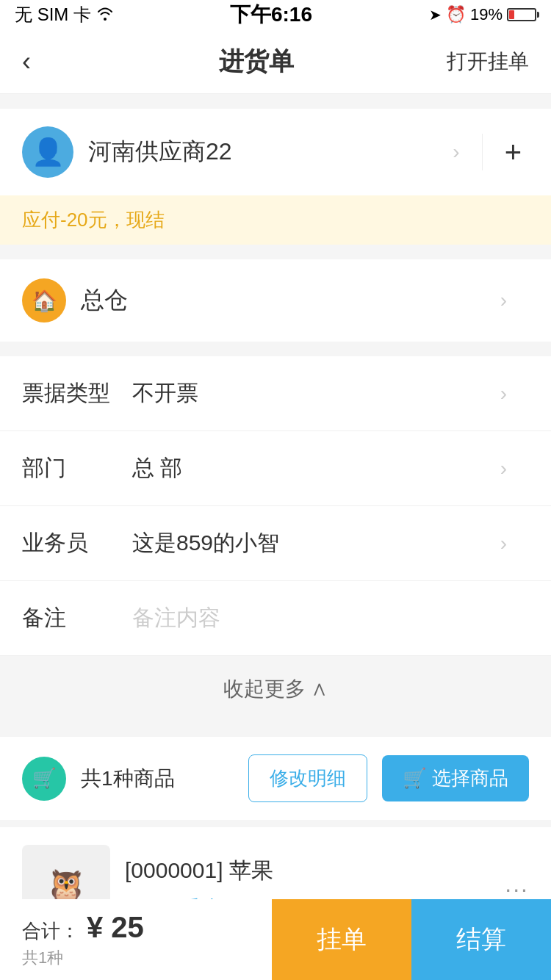 Image resolution: width=551 pixels, height=980 pixels. I want to click on home-icon: 🏠, so click(44, 301).